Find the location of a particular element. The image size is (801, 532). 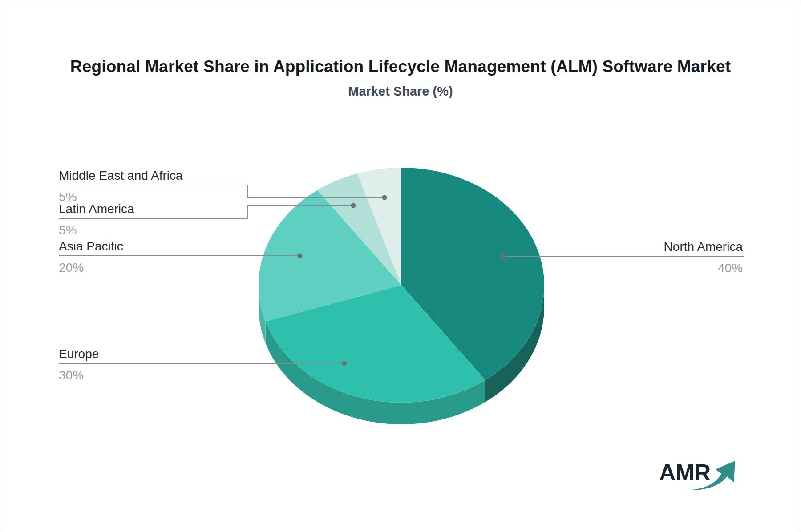

slice-value-north-america: 40% is located at coordinates (730, 268).